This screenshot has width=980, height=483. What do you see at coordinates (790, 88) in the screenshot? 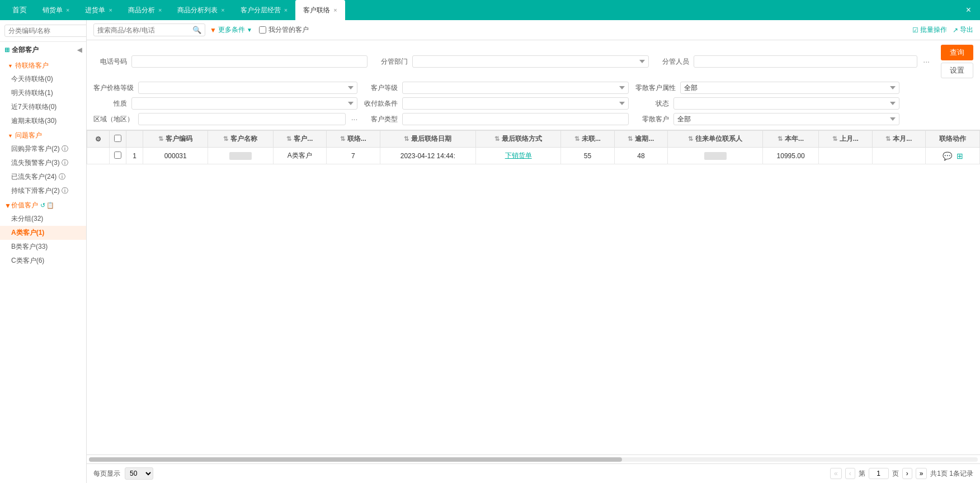
I see `sparse-attr-select: 全部` at bounding box center [790, 88].